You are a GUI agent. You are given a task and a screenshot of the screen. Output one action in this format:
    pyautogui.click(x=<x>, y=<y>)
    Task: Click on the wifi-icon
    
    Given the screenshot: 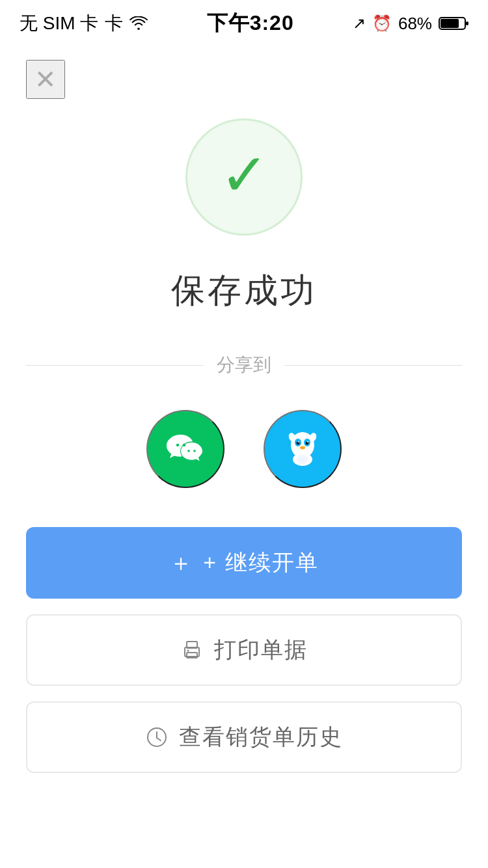 What is the action you would take?
    pyautogui.click(x=139, y=23)
    